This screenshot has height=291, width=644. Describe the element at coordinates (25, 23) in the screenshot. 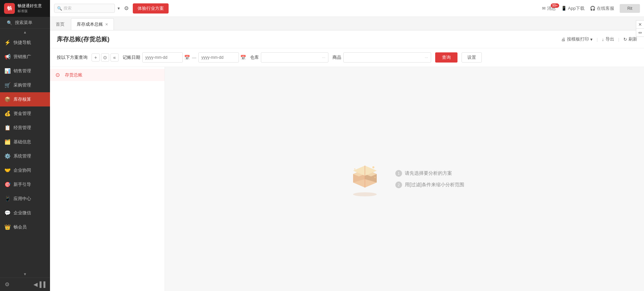

I see `search-menu-item: 🔍 搜索菜单` at that location.